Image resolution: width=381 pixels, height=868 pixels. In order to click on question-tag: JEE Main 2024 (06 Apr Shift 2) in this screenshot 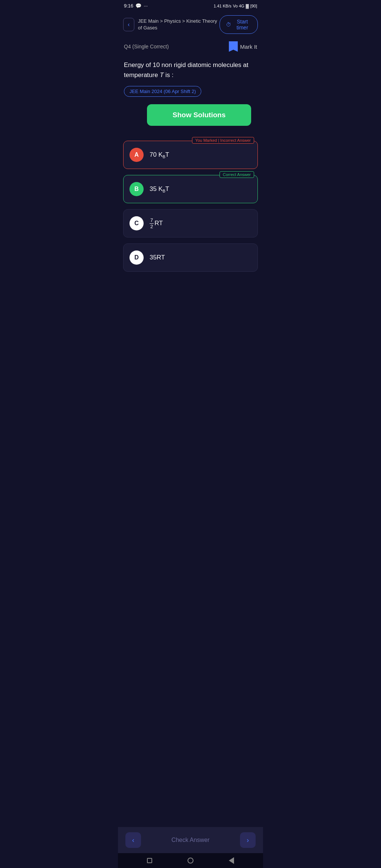, I will do `click(163, 92)`.